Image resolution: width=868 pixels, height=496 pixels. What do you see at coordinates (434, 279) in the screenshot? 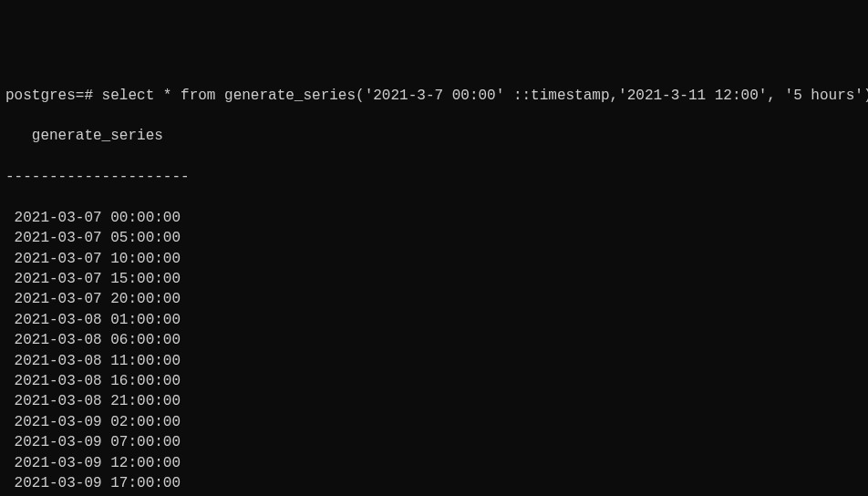
I see `result-row: 2021-03-07 15:00:00` at bounding box center [434, 279].